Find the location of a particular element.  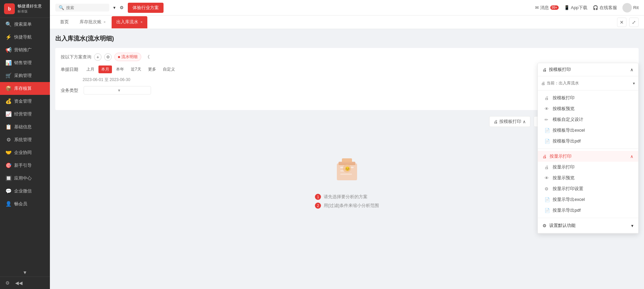

dp-template-print: 🖨 按模板打印 is located at coordinates (588, 98).